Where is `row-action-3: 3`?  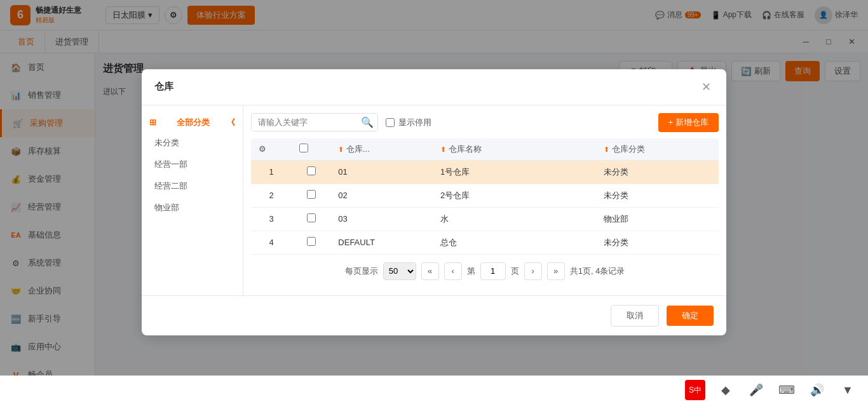
row-action-3: 3 is located at coordinates (271, 219).